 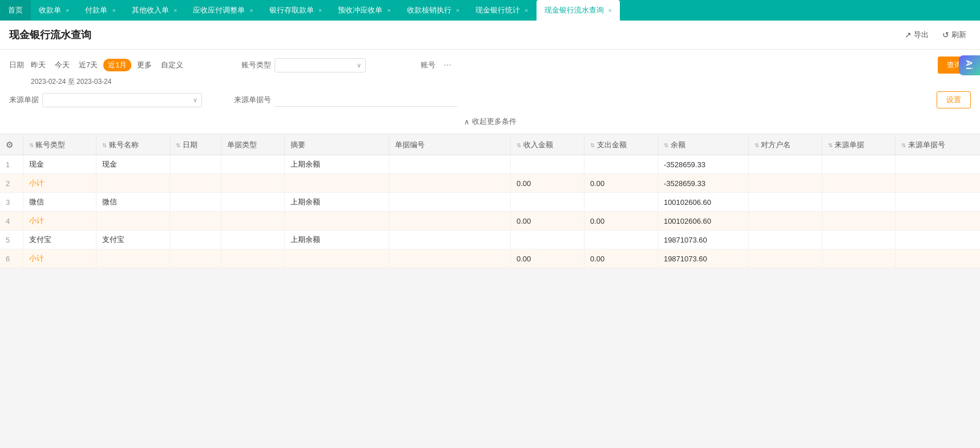 I want to click on table-row: 1现金现金上期余额-3528659.33, so click(x=490, y=164).